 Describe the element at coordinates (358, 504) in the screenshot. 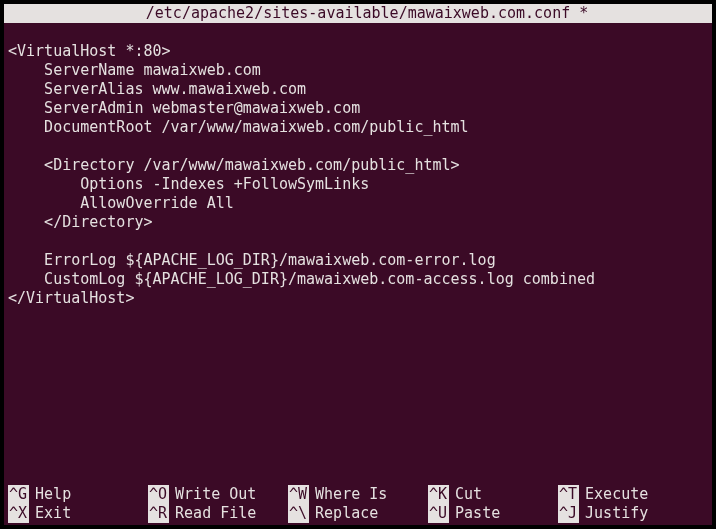

I see `shortcut-bar: ^GHelp ^OWrite Out ^WWhere Is ^KCut ^TEx…` at that location.